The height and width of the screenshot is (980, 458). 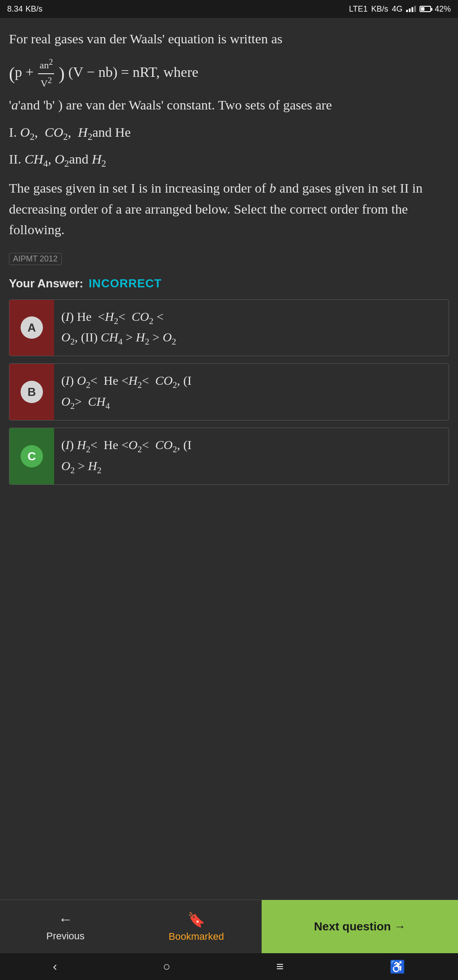 What do you see at coordinates (229, 926) in the screenshot?
I see `bottom-nav: ← Previous 🔖 Bookmarked Next question →` at bounding box center [229, 926].